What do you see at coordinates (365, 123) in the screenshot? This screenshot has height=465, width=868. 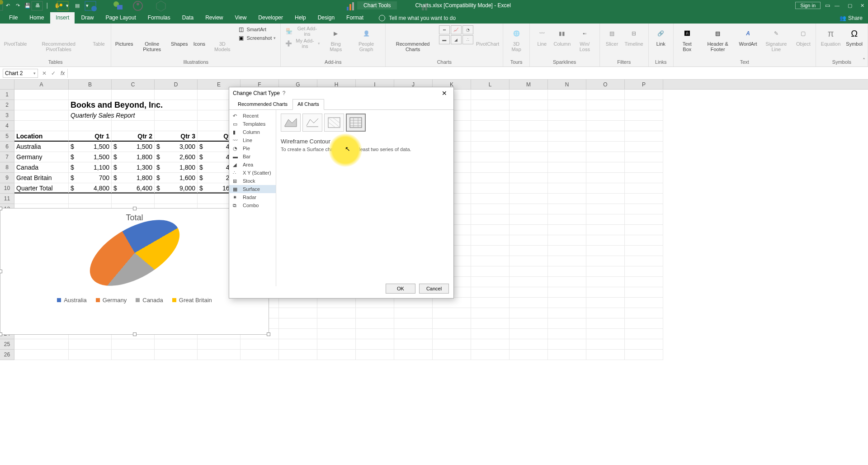 I see `chart-subtypes` at bounding box center [365, 123].